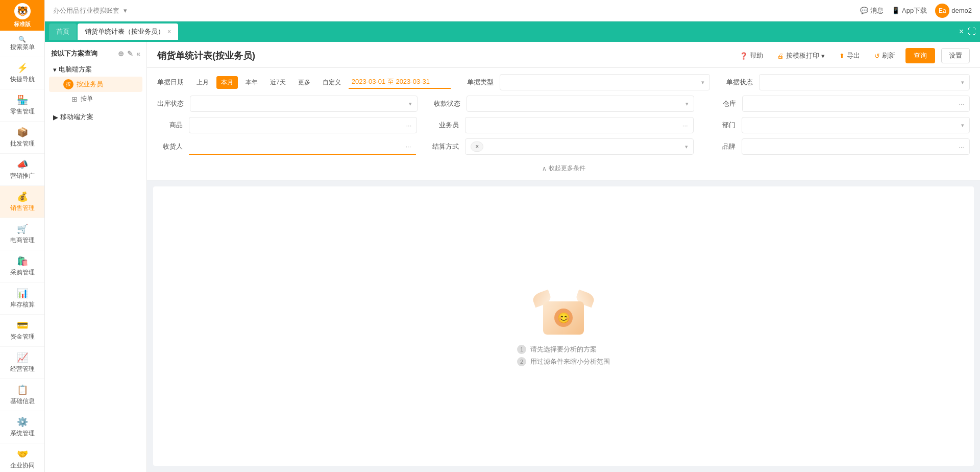 This screenshot has height=472, width=980. What do you see at coordinates (22, 337) in the screenshot?
I see `sidebar-finance-label: 资金管理` at bounding box center [22, 337].